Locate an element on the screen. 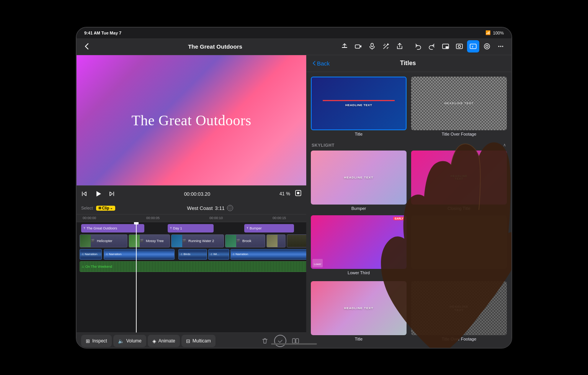 Image resolution: width=588 pixels, height=375 pixels. skylight-section-header: SKYLIGHT ∧ is located at coordinates (409, 145).